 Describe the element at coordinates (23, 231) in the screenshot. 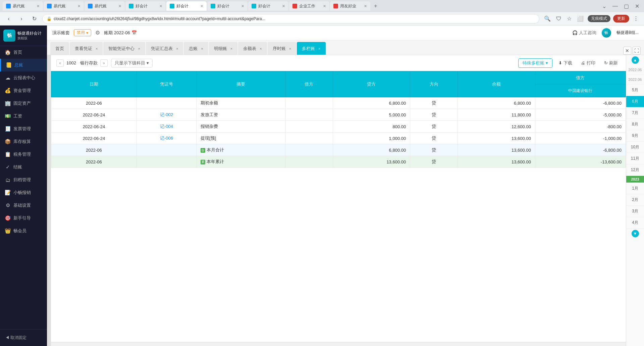

I see `sidebar-item-member: 👑 畅会员` at that location.